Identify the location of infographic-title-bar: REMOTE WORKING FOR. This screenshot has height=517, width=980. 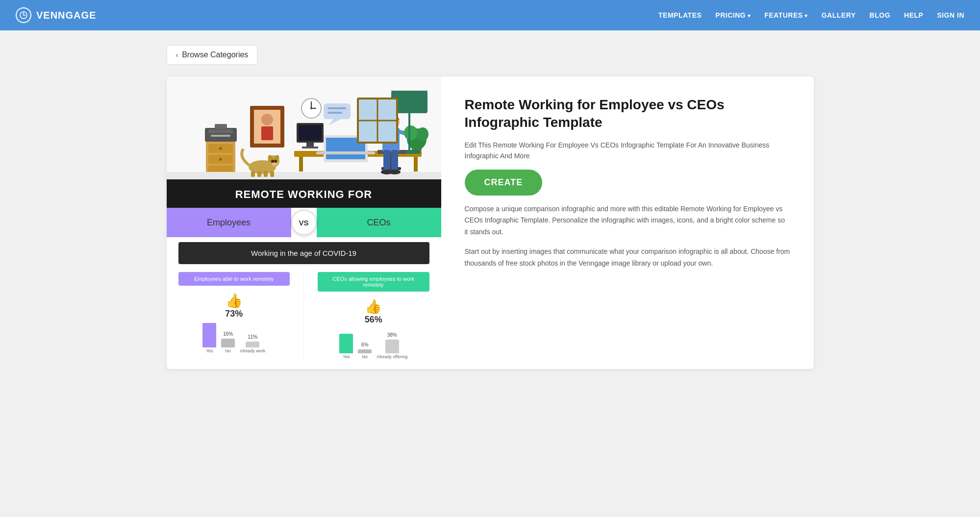
(304, 194).